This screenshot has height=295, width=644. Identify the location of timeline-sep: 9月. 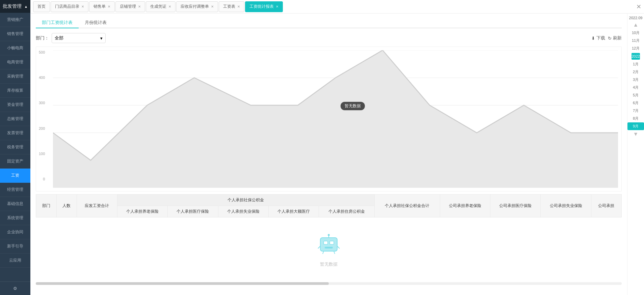
(636, 126).